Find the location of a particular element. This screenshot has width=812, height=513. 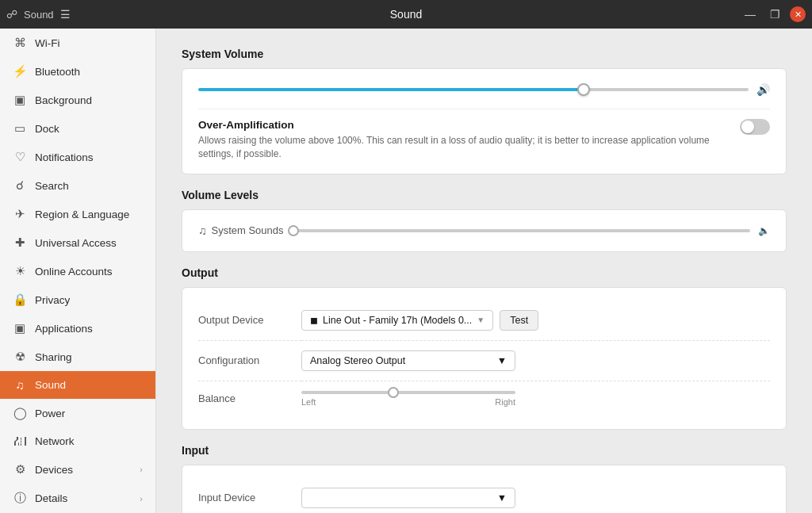

sidebar-item-wifi: ⌘ Wi-Fi is located at coordinates (78, 43).